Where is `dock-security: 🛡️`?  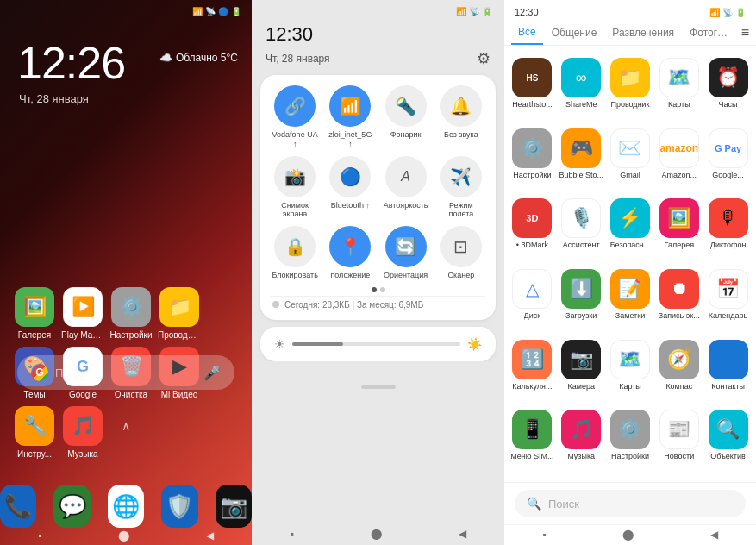
dock-security: 🛡️ is located at coordinates (179, 506).